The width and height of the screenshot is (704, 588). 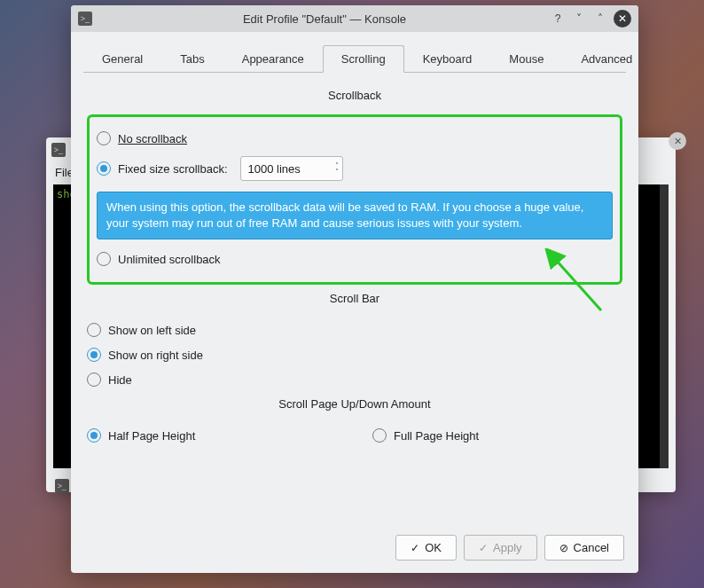 What do you see at coordinates (275, 169) in the screenshot?
I see `spinbox-value: 1000 lines` at bounding box center [275, 169].